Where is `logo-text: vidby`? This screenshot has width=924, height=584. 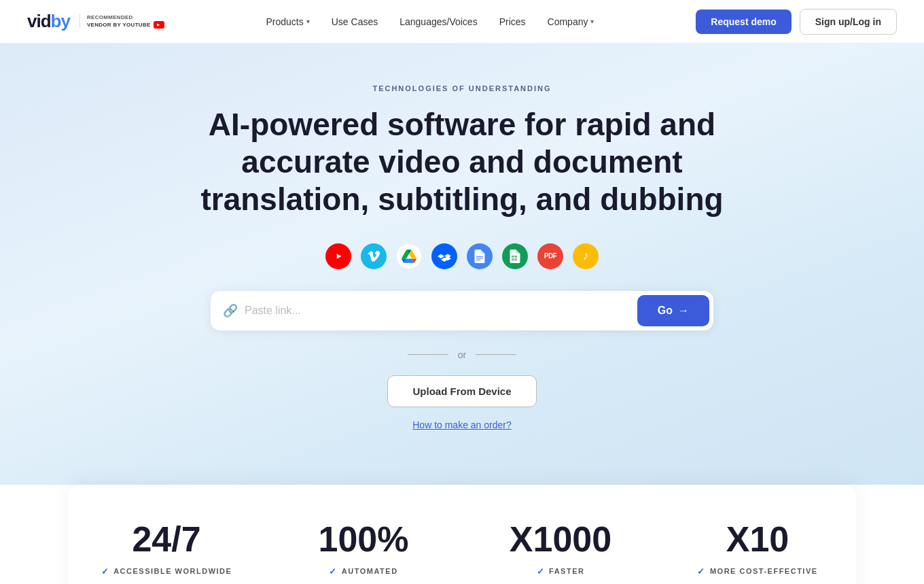
logo-text: vidby is located at coordinates (49, 22).